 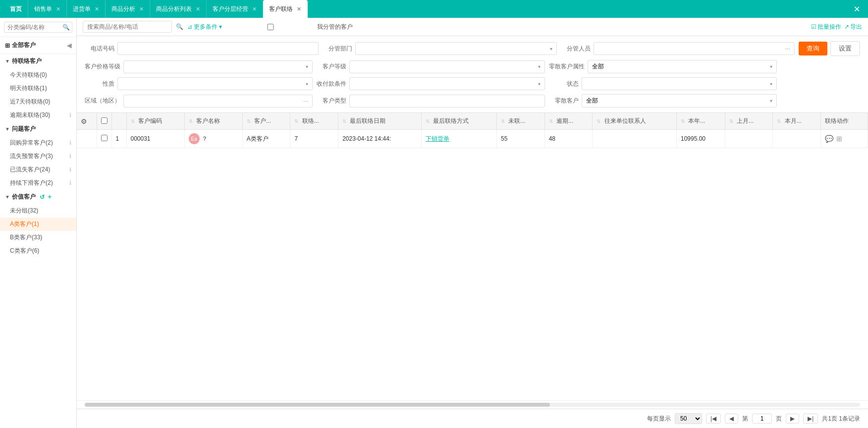 What do you see at coordinates (38, 169) in the screenshot?
I see `sidebar-item-churned: 已流失客户(24) ℹ` at bounding box center [38, 169].